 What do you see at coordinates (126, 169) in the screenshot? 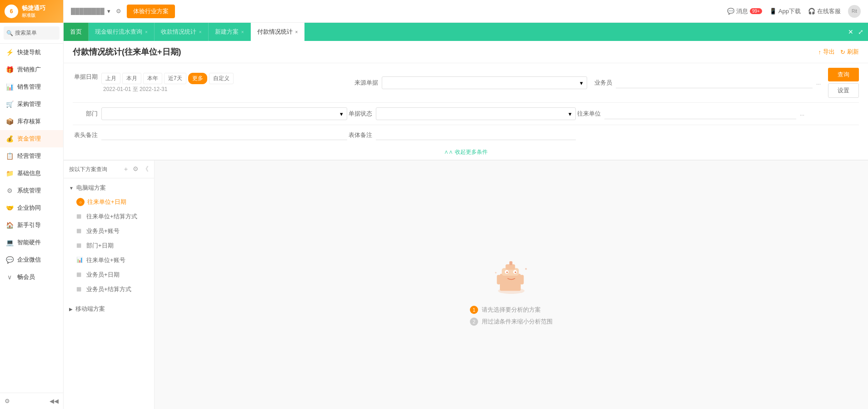
I see `add-scheme-icon: ＋` at bounding box center [126, 169].